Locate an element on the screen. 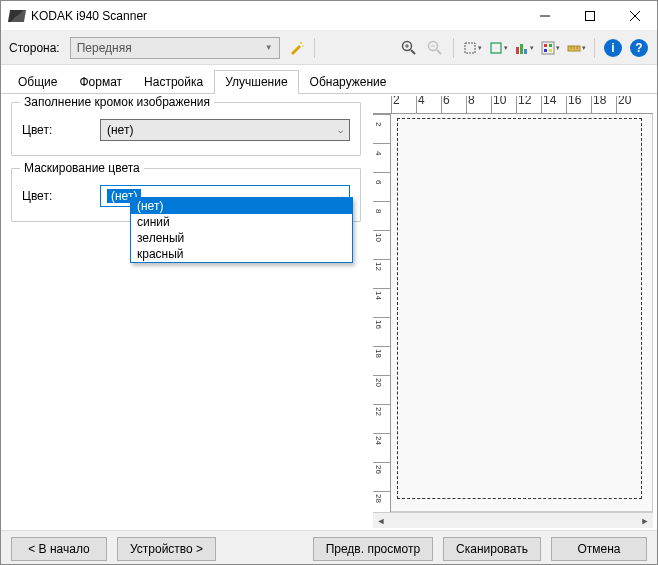  dropdown-option: (нет) is located at coordinates (242, 206).